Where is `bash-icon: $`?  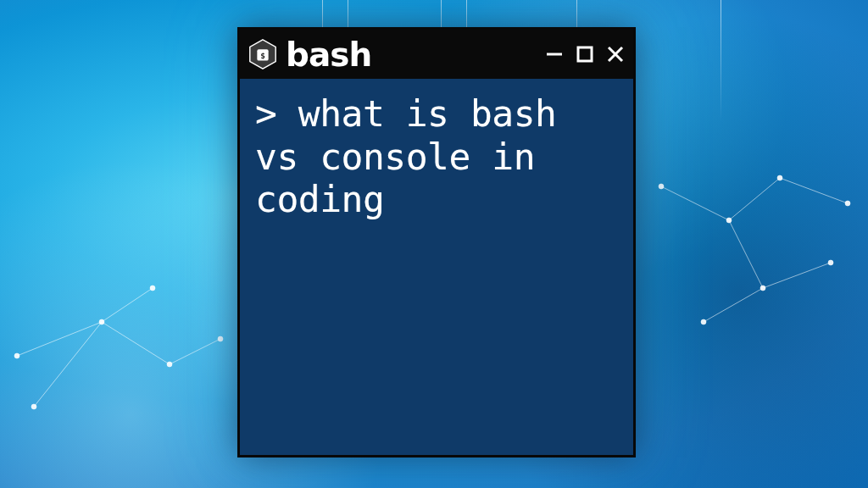 bash-icon: $ is located at coordinates (263, 54).